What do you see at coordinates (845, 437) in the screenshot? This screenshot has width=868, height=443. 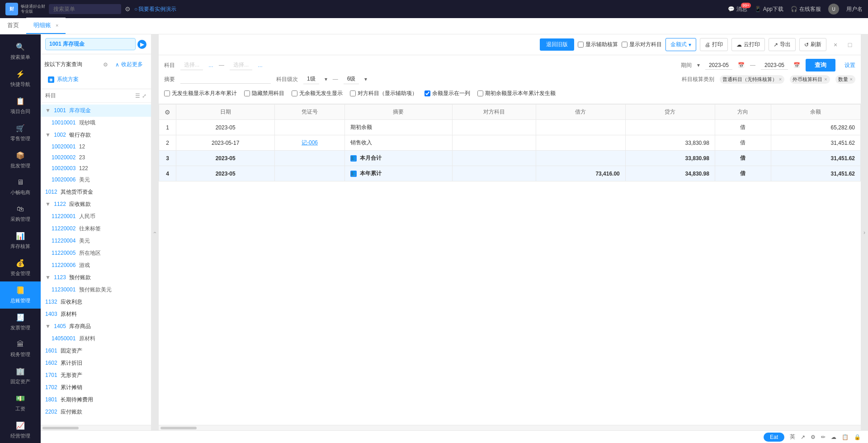 I see `status-clipboard-icon: 📋` at bounding box center [845, 437].